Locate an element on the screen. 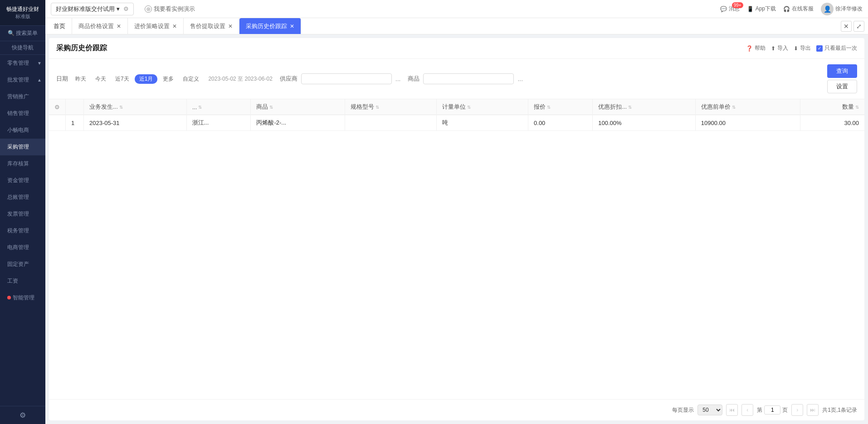 Image resolution: width=868 pixels, height=424 pixels. product-label: 商品 is located at coordinates (414, 79).